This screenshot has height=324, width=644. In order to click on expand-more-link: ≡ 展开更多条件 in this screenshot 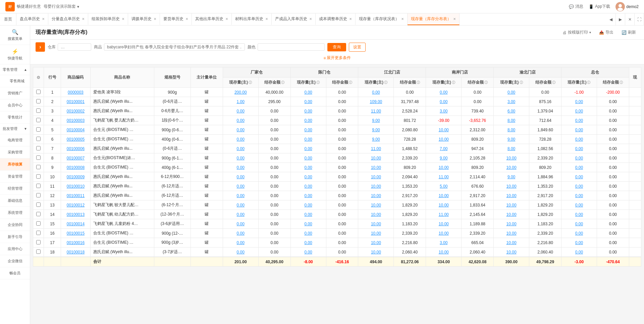, I will do `click(337, 58)`.